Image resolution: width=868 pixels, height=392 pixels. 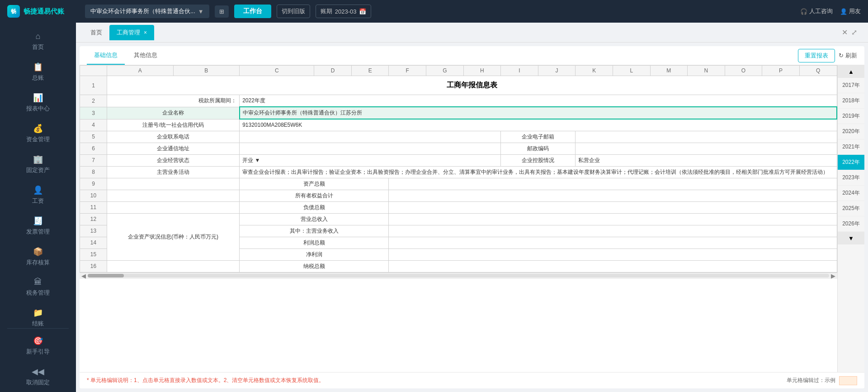 I want to click on liabilities-label: 负债总额, so click(x=314, y=207).